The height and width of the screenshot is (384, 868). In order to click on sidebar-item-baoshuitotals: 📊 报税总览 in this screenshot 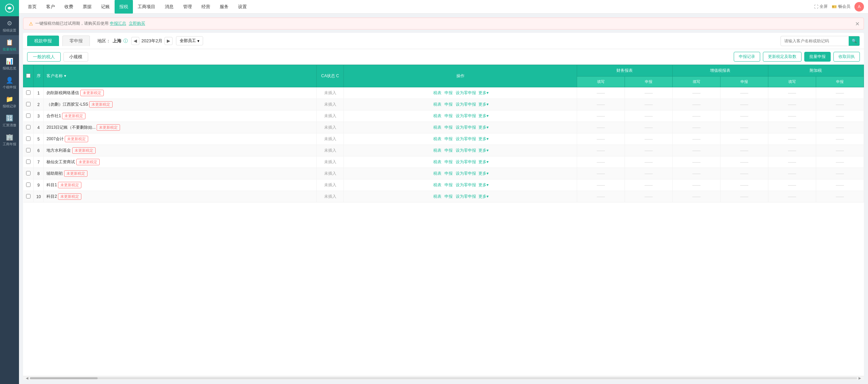, I will do `click(9, 64)`.